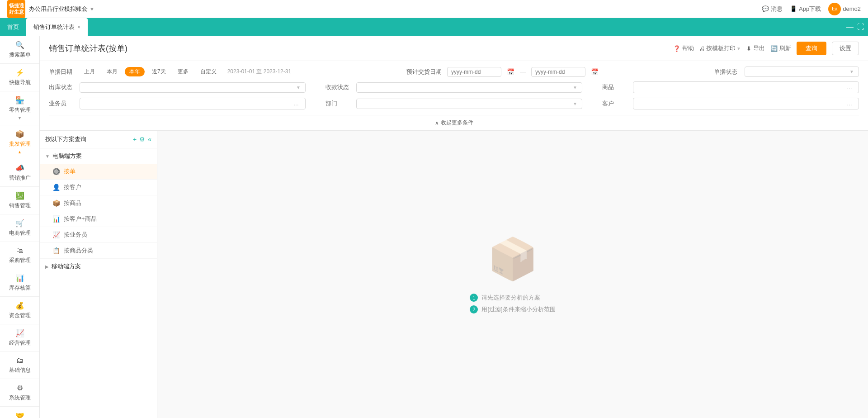 The image size is (868, 418). Describe the element at coordinates (99, 235) in the screenshot. I see `scheme-item-by-salesman: 📈 按业务员` at that location.